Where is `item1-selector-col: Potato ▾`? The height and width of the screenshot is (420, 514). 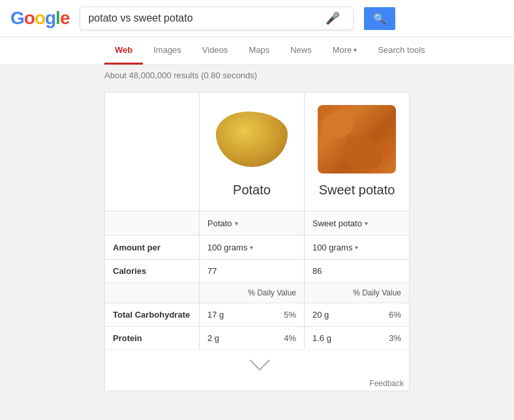 item1-selector-col: Potato ▾ is located at coordinates (252, 223).